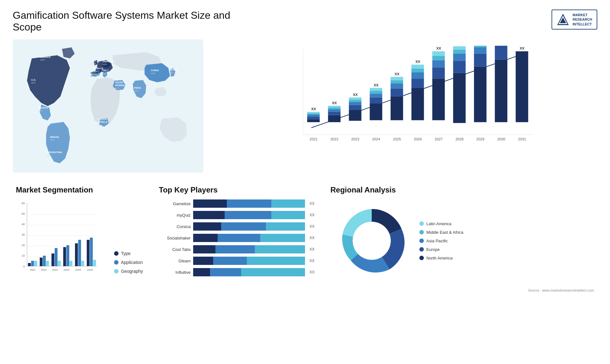 This screenshot has width=610, height=364. Describe the element at coordinates (462, 190) in the screenshot. I see `regional-title: Regional Analysis` at that location.